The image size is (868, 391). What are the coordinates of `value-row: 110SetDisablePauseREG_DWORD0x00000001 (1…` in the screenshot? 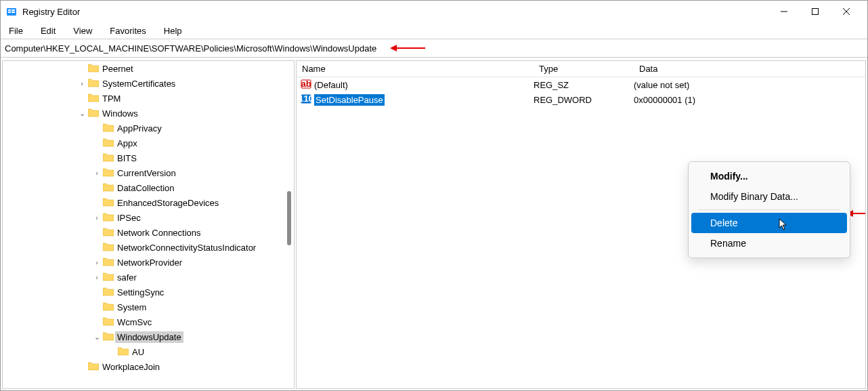 It's located at (581, 100).